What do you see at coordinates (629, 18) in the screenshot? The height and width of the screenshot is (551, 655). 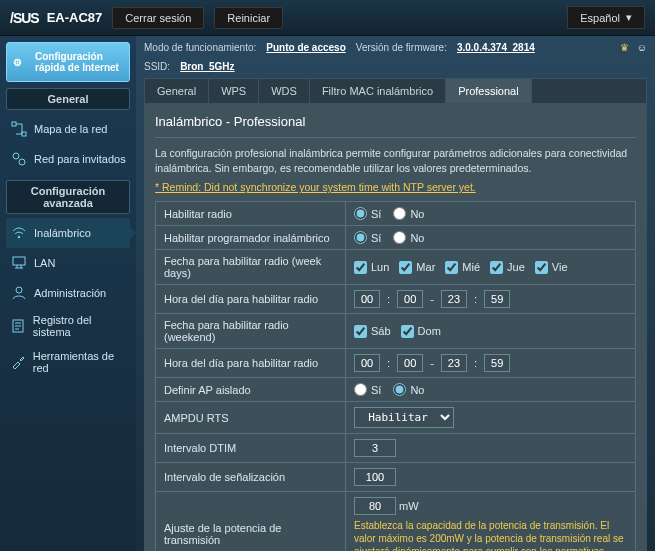 I see `chevron-down-icon: ▾` at bounding box center [629, 18].